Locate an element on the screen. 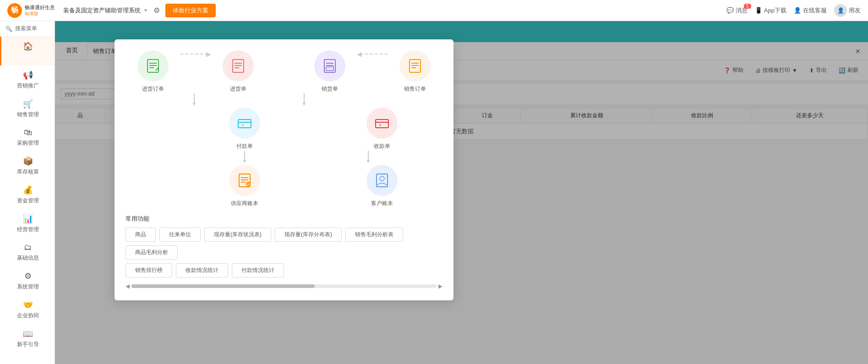  message-badge: 5 is located at coordinates (748, 6).